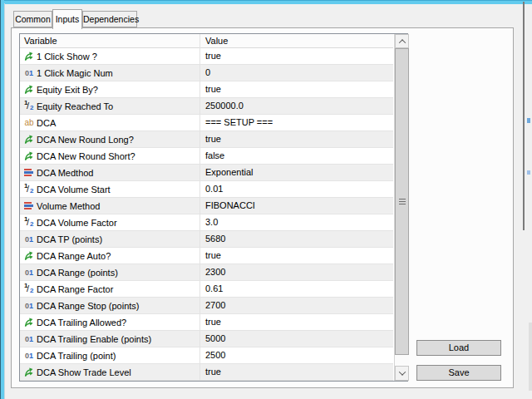 The image size is (532, 399). I want to click on variable-name: DCA Medthod, so click(65, 173).